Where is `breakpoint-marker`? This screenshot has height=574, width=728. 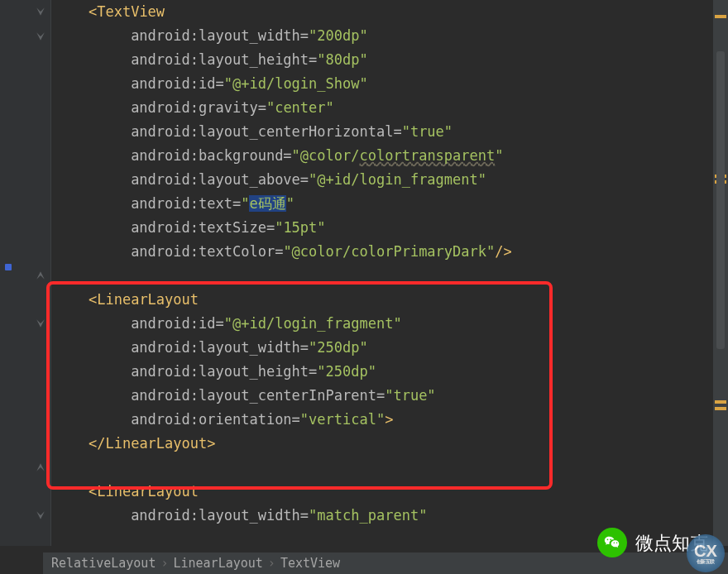
breakpoint-marker is located at coordinates (8, 267).